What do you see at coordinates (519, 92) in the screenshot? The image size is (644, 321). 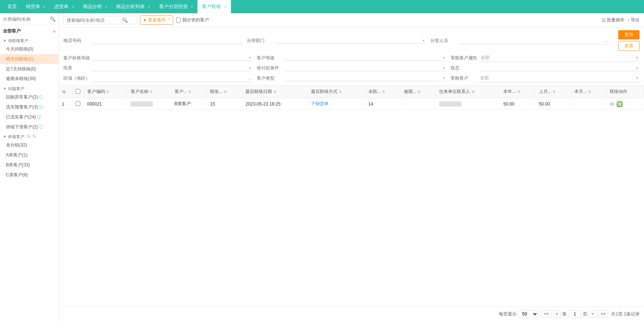 I see `sort-icon-year: ⇅` at bounding box center [519, 92].